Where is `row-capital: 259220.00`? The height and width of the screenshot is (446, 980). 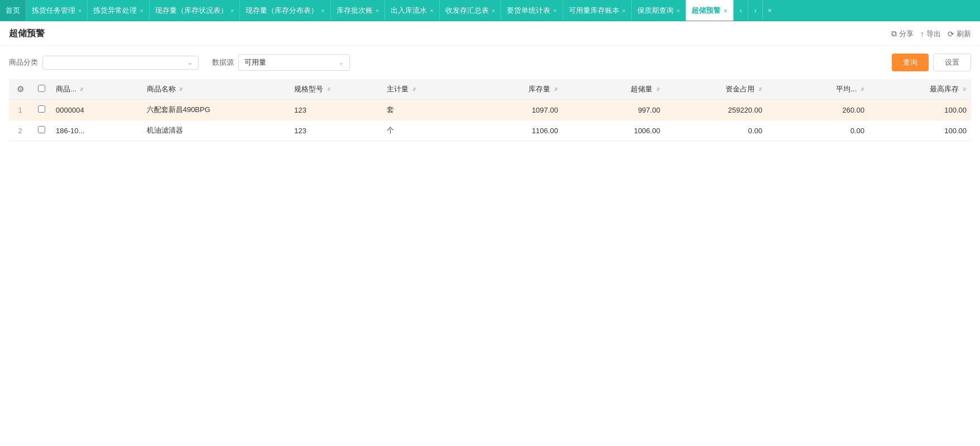 row-capital: 259220.00 is located at coordinates (715, 110).